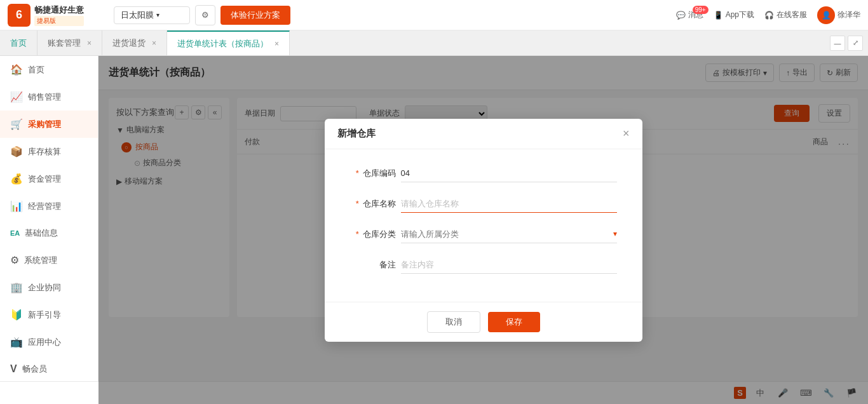 This screenshot has width=868, height=404. Describe the element at coordinates (44, 125) in the screenshot. I see `sidebar-purchase-label: 采购管理` at that location.